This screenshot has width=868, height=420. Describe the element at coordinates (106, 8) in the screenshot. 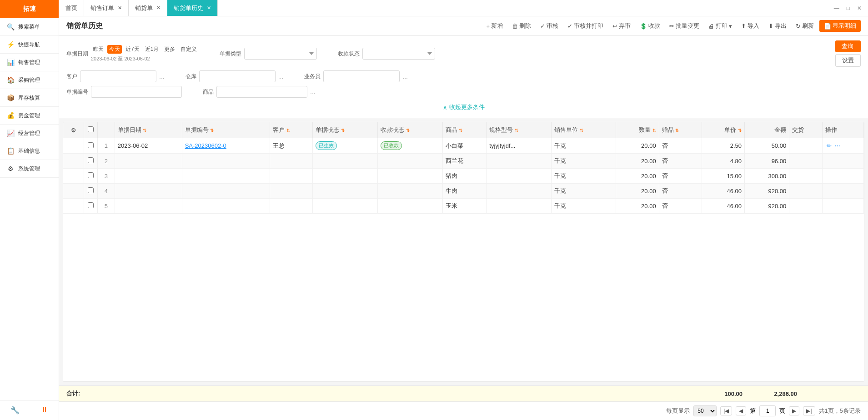

I see `tab-sales-order: 销售订单 ✕` at that location.